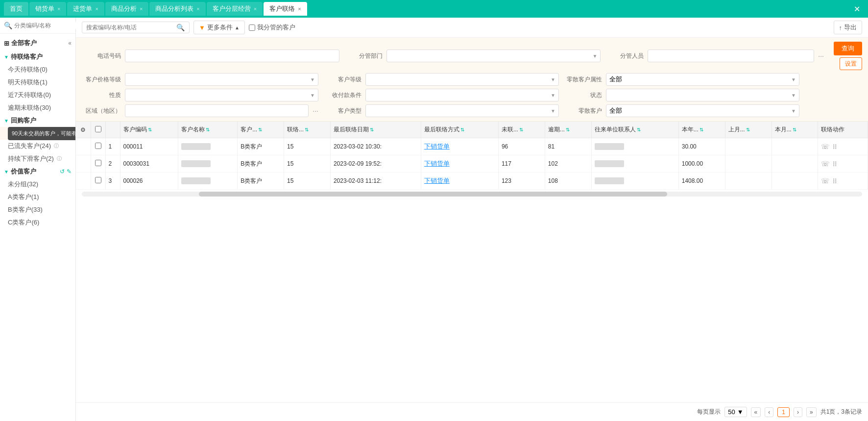 This screenshot has width=868, height=421. What do you see at coordinates (48, 9) in the screenshot?
I see `tab-sales: 销货单 ×` at bounding box center [48, 9].